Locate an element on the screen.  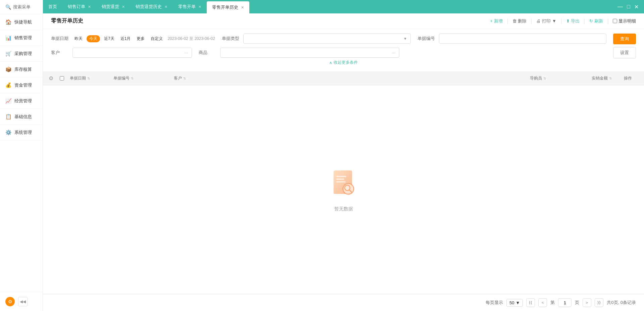
product-filter-dots-icon: ··· is located at coordinates (394, 53).